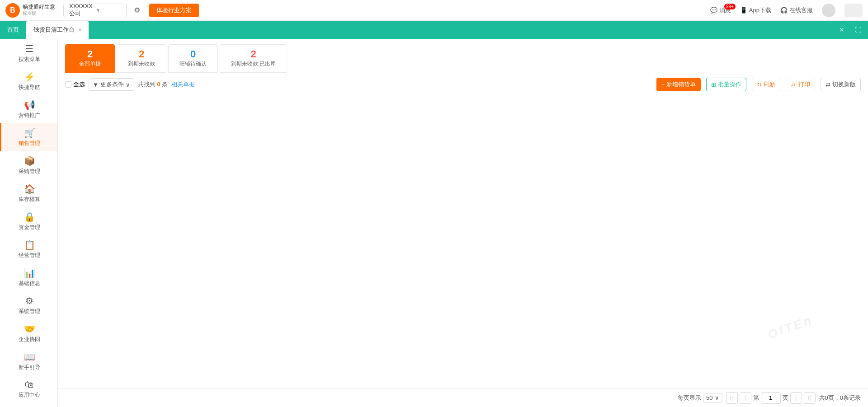 The width and height of the screenshot is (868, 407). I want to click on avatar, so click(829, 10).